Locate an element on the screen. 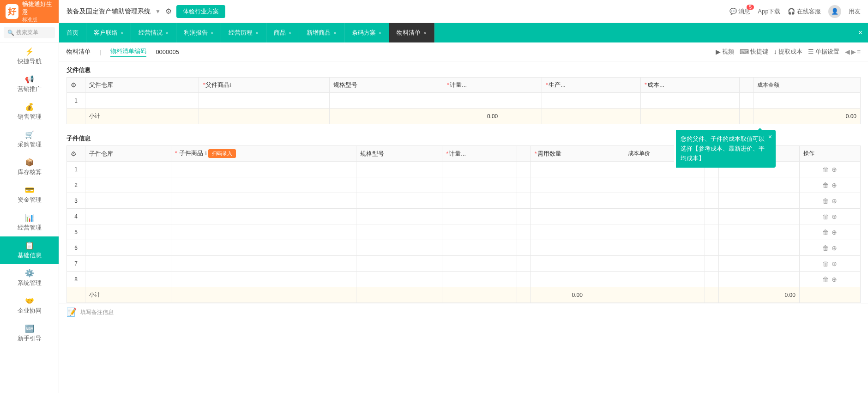 The width and height of the screenshot is (868, 393). child-row-2-warehouse is located at coordinates (128, 185).